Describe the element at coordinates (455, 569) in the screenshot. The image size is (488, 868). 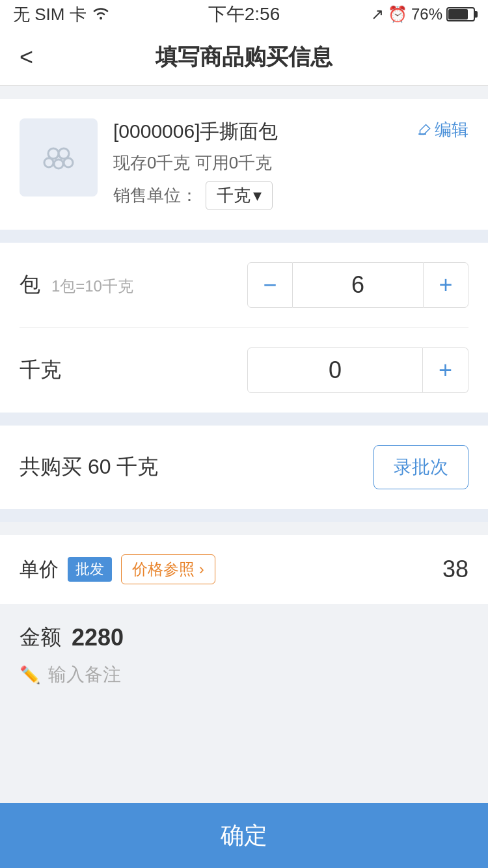
I see `price-value: 38` at that location.